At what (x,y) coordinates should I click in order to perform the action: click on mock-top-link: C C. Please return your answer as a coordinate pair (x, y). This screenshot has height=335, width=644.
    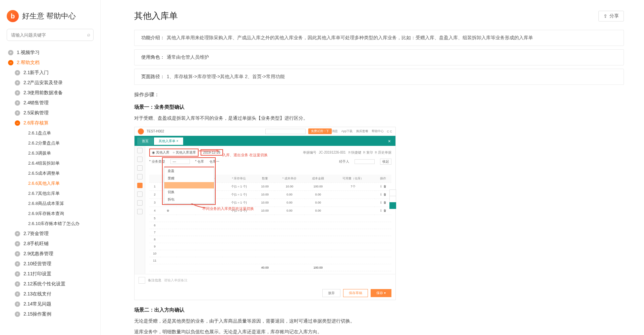
    Looking at the image, I should click on (390, 131).